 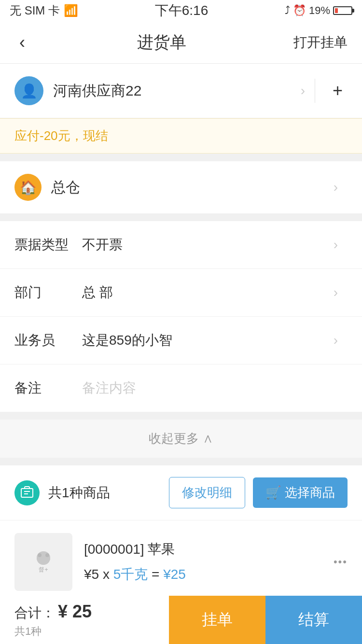 I want to click on supplier-avatar: 👤, so click(x=29, y=91).